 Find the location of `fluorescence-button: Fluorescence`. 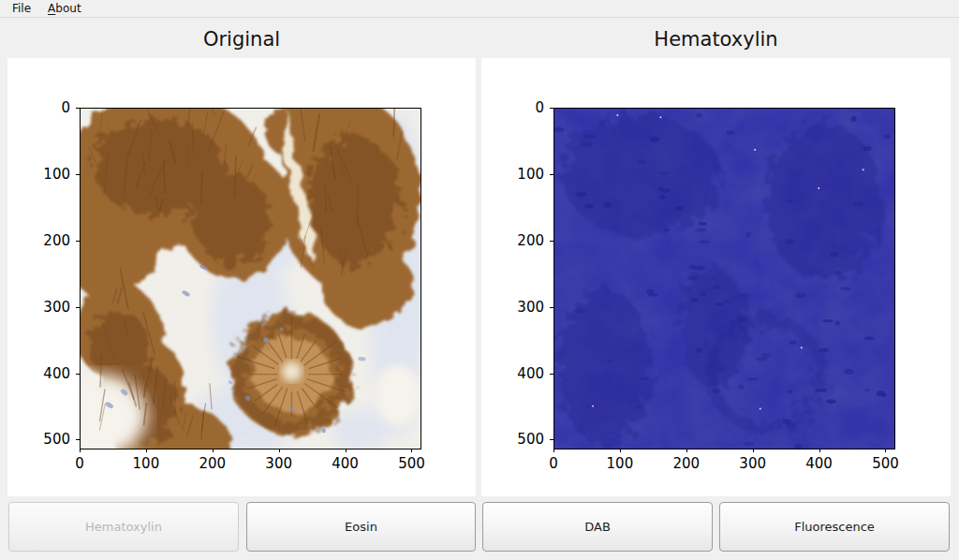

fluorescence-button: Fluorescence is located at coordinates (834, 526).